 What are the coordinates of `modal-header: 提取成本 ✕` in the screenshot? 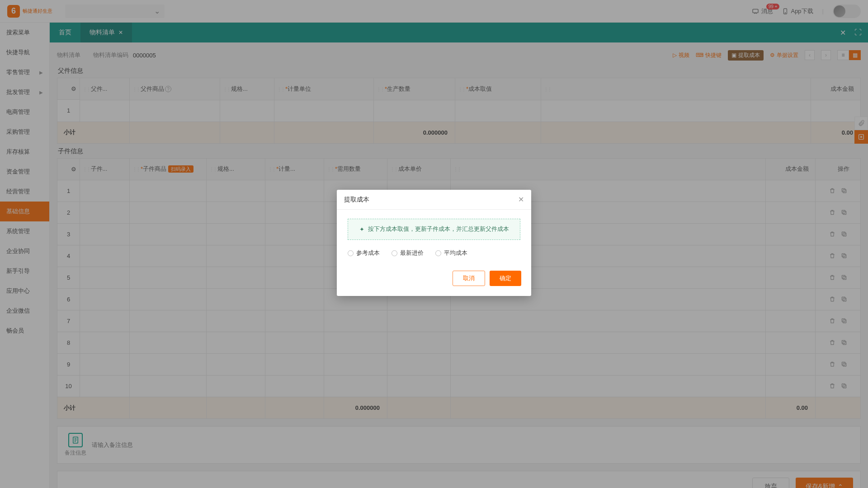 It's located at (434, 200).